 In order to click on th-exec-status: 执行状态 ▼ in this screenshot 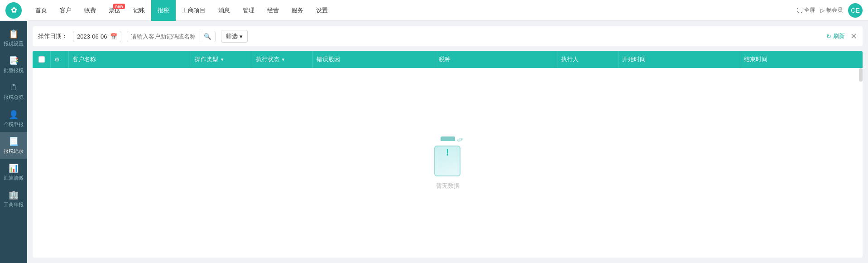, I will do `click(283, 59)`.